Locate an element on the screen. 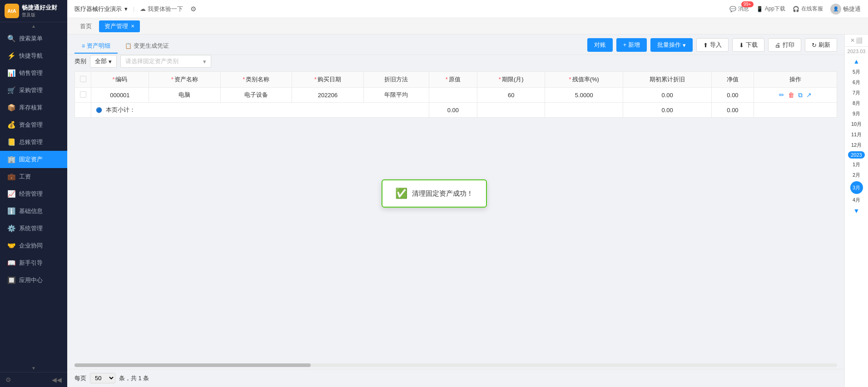  ledger-icon: 📒 is located at coordinates (11, 142).